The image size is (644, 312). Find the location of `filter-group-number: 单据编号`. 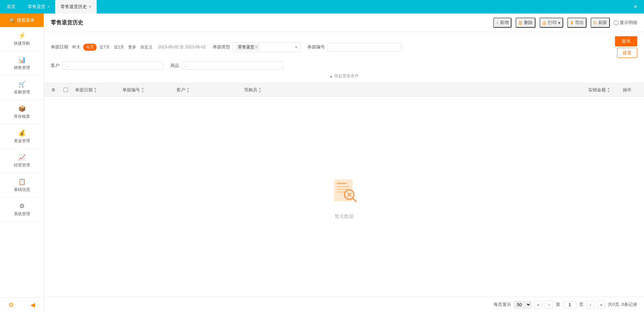

filter-group-number: 单据编号 is located at coordinates (355, 47).